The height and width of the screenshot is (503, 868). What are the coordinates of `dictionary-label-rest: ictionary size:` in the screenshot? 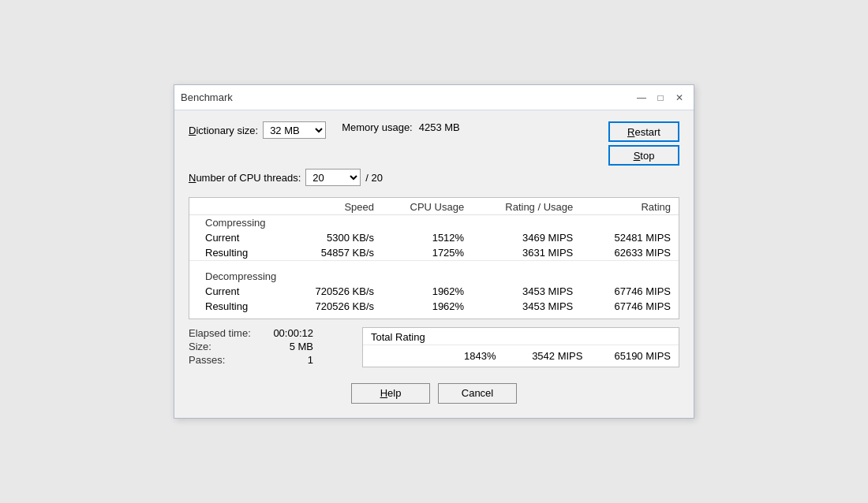 It's located at (227, 131).